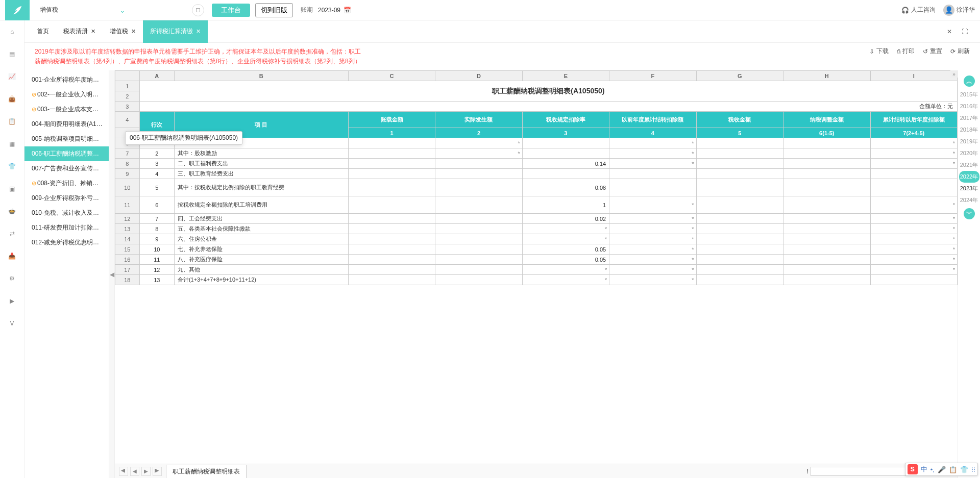  I want to click on doc-list-item: ⊘008-资产折旧、摊销及纳税..., so click(66, 184).